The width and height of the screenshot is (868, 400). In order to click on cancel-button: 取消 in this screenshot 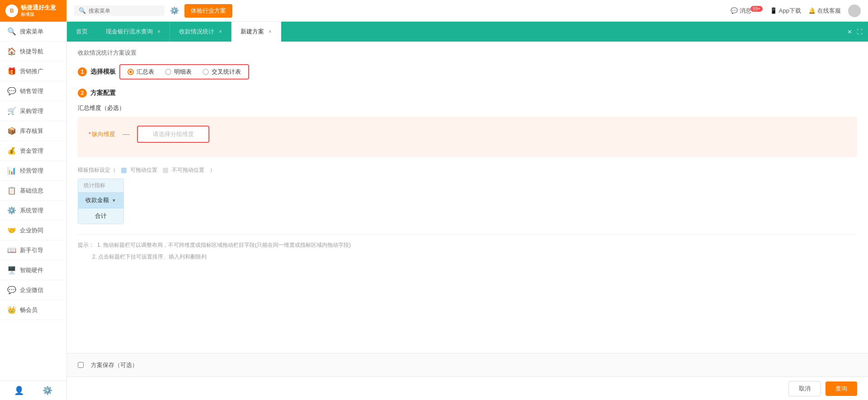, I will do `click(805, 389)`.